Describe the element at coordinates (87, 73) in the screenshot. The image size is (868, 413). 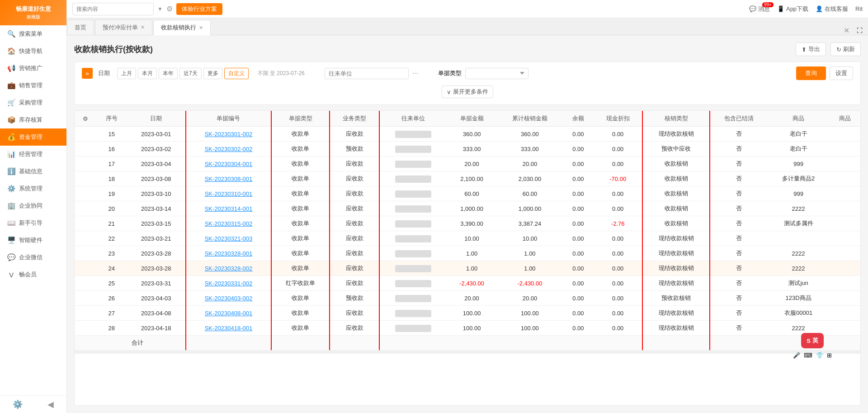
I see `filter-expand-arrow: »` at that location.